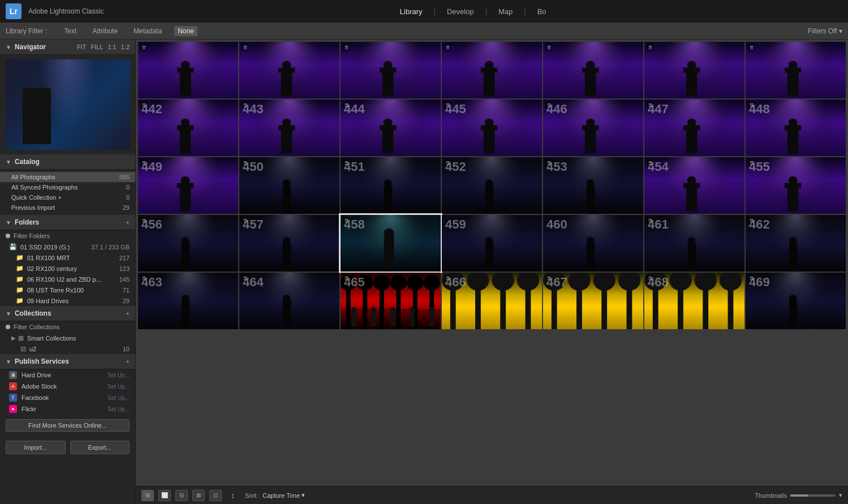 Image resolution: width=848 pixels, height=504 pixels. Describe the element at coordinates (290, 128) in the screenshot. I see `photo-cell-443: 443☰` at that location.